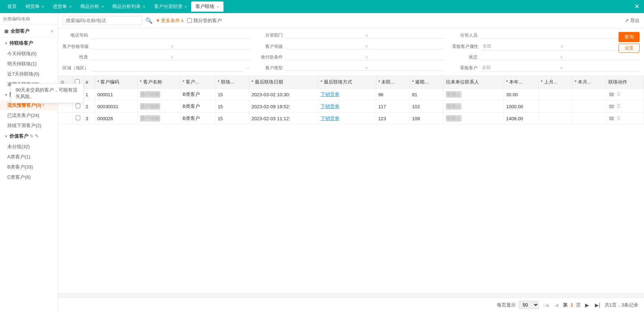 The image size is (644, 312). What do you see at coordinates (116, 118) in the screenshot?
I see `row-code-2: 000026` at bounding box center [116, 118].